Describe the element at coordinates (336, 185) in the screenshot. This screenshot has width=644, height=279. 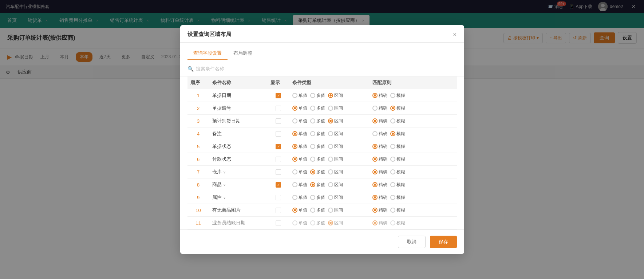
I see `radio-range-8: 区间` at that location.